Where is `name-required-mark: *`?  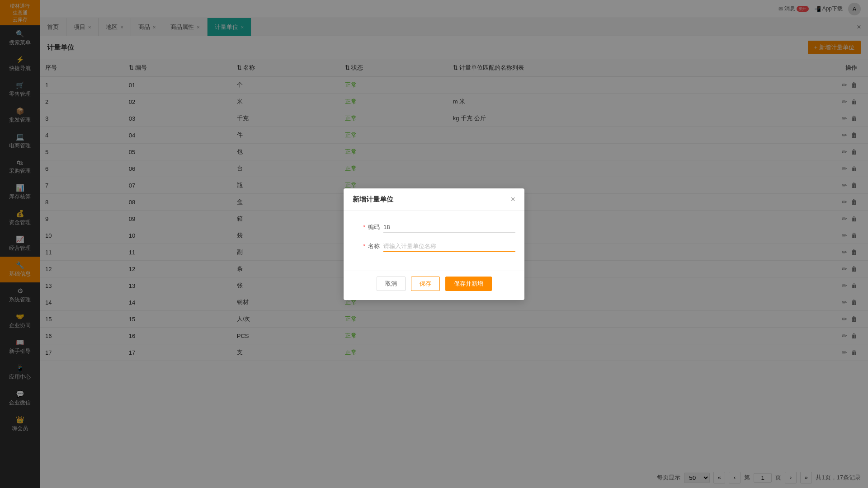
name-required-mark: * is located at coordinates (364, 246).